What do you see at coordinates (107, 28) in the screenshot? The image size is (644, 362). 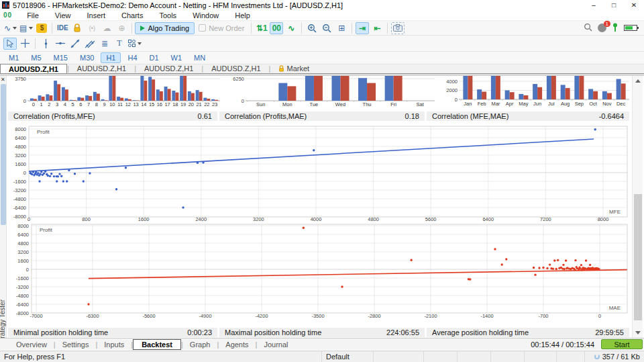 I see `cloud-icon: ☁` at bounding box center [107, 28].